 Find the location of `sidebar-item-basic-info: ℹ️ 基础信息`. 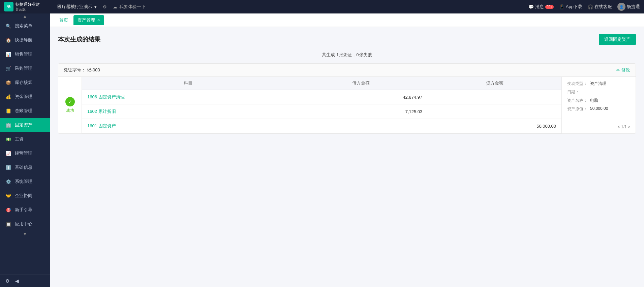

sidebar-item-basic-info: ℹ️ 基础信息 is located at coordinates (25, 167).